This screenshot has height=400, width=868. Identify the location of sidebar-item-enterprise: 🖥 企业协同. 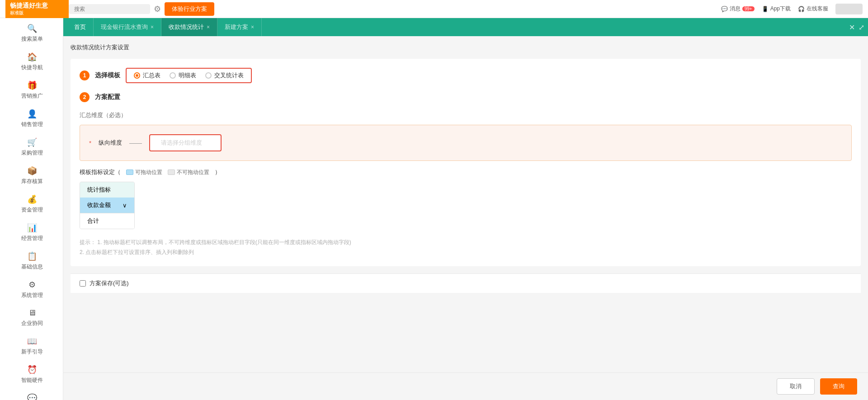
(32, 317).